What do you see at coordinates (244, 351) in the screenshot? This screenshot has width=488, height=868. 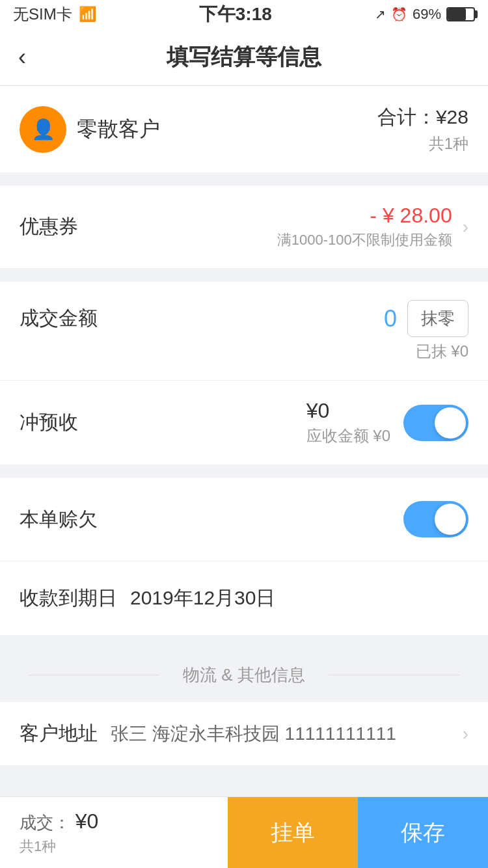 I see `rounded-text: 已抹 ¥0` at bounding box center [244, 351].